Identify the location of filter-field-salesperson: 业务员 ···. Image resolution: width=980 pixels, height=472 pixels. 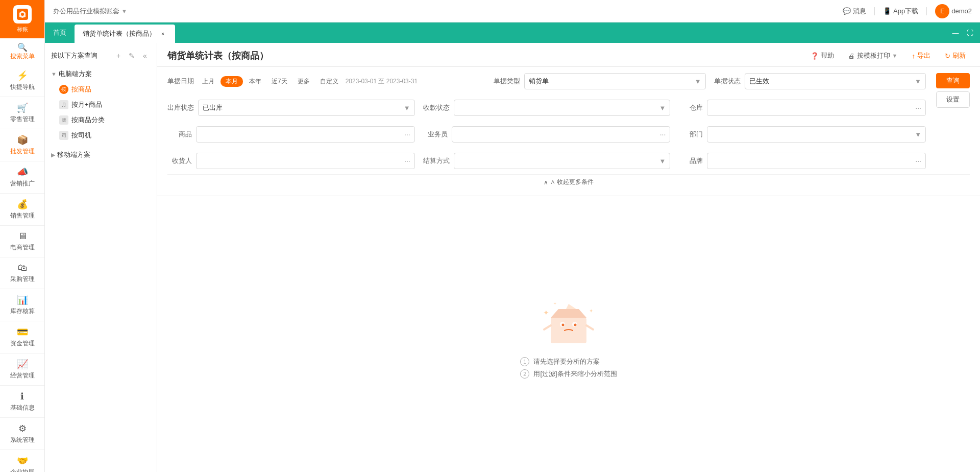
(547, 134).